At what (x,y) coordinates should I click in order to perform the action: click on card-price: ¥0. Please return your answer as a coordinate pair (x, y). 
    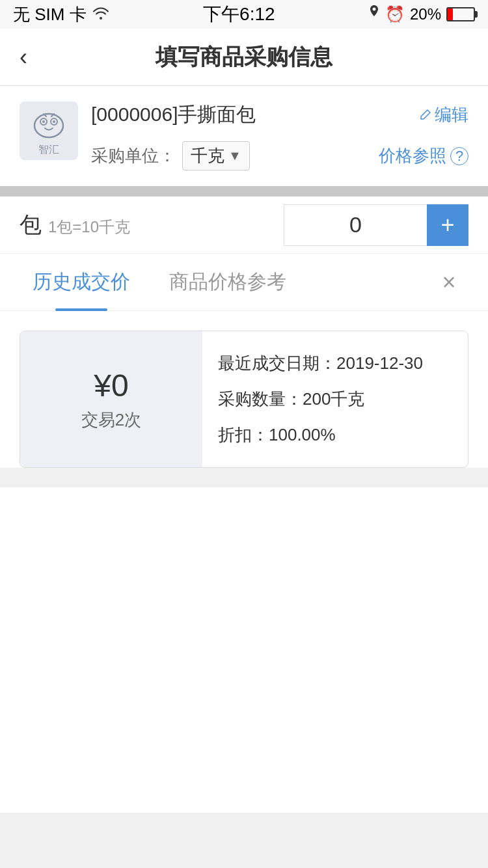
    Looking at the image, I should click on (111, 385).